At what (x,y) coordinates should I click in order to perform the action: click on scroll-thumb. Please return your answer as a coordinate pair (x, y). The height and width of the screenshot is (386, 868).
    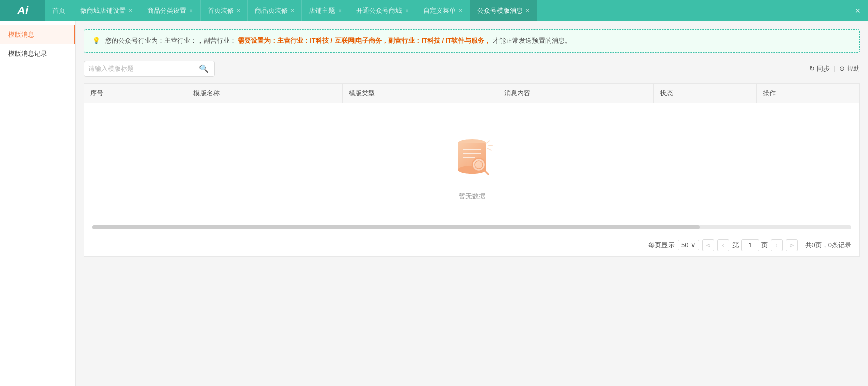
    Looking at the image, I should click on (396, 227).